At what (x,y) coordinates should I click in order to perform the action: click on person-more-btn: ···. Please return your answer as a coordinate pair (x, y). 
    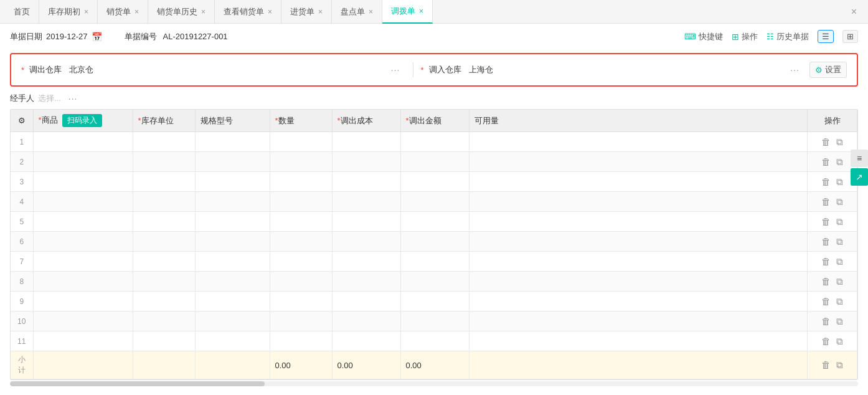
    Looking at the image, I should click on (73, 98).